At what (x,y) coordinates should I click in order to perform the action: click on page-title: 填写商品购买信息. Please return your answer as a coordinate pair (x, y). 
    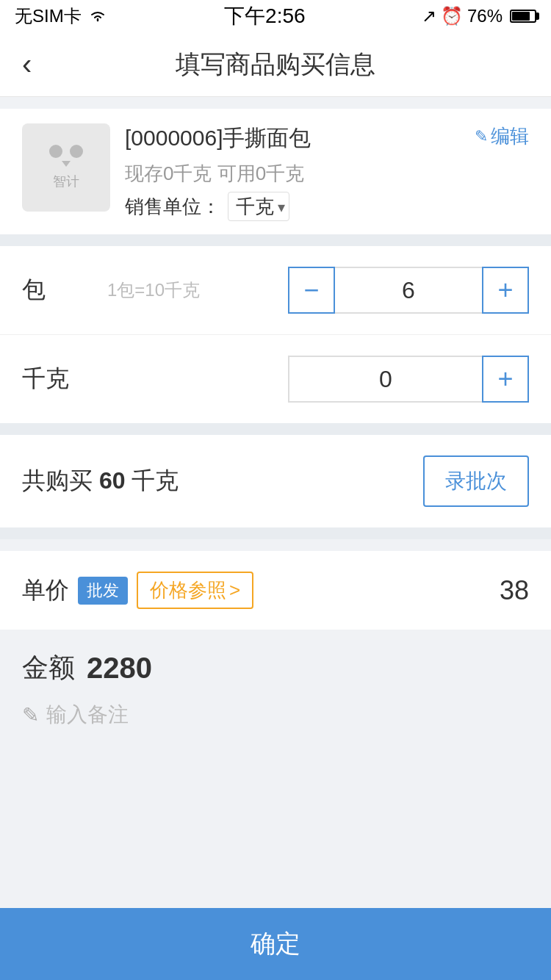
    Looking at the image, I should click on (276, 65).